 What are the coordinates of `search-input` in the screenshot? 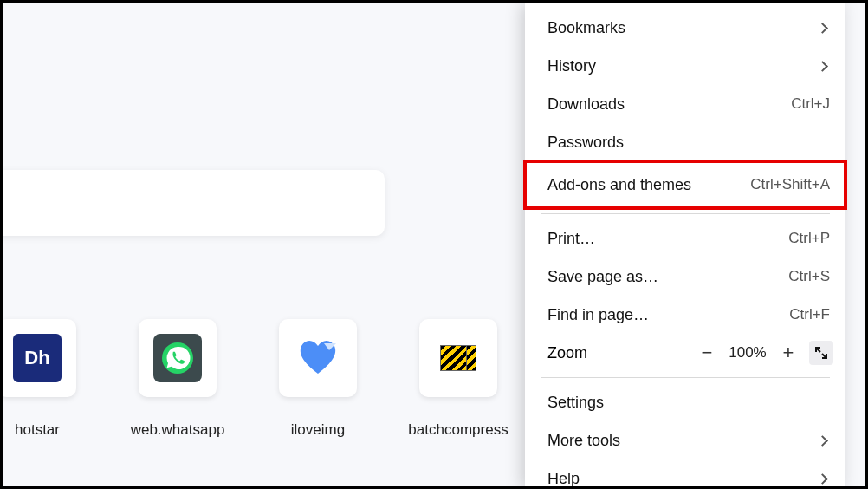 It's located at (194, 203).